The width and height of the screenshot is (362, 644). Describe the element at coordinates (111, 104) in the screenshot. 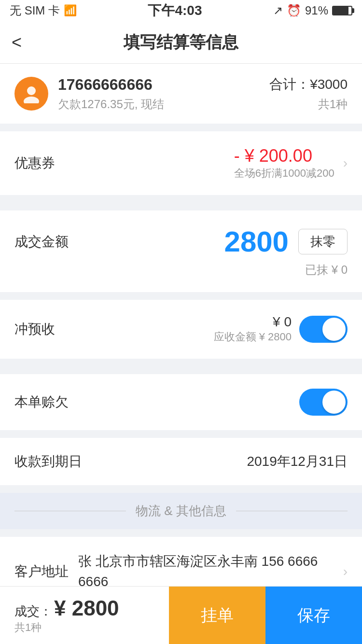

I see `user-debt: 欠款1276.35元, 现结` at that location.